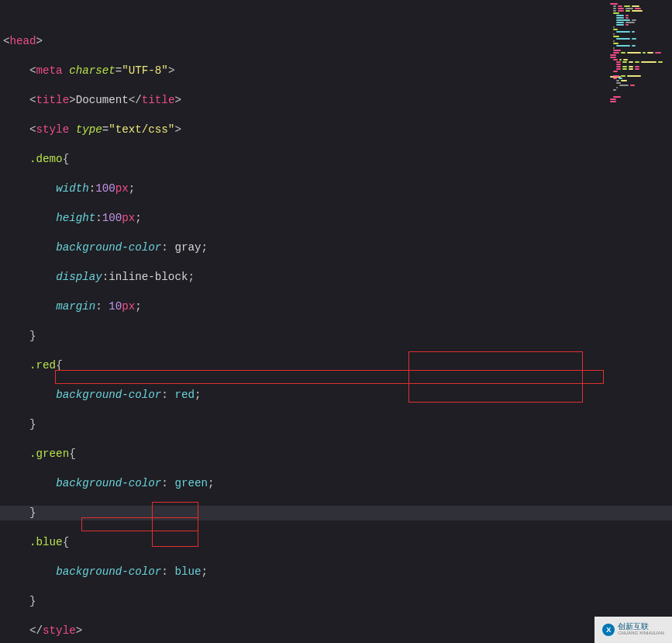 This screenshot has height=643, width=672. What do you see at coordinates (47, 159) in the screenshot?
I see `sel-demo: .demo` at bounding box center [47, 159].